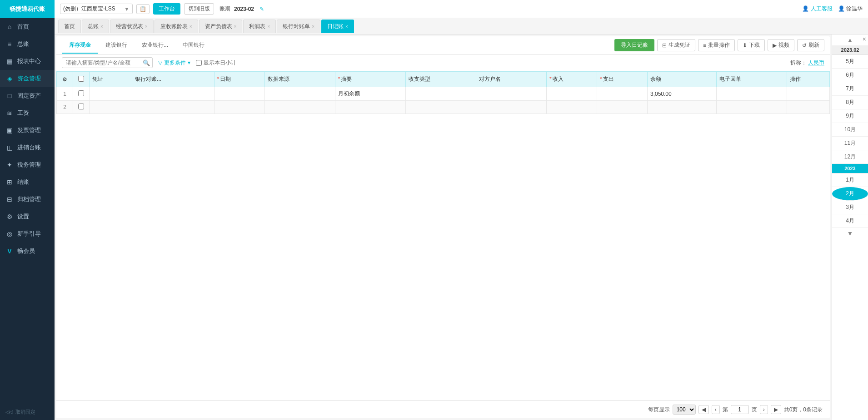 The height and width of the screenshot is (420, 868). I want to click on more-filter-button: ▽ 更多条件 ▾, so click(175, 63).